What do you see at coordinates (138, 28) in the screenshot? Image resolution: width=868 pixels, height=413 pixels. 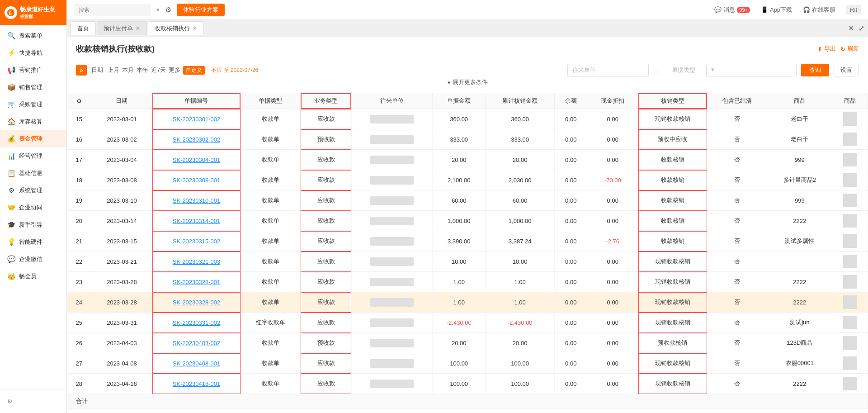 I see `tab-payable-close: ✕` at bounding box center [138, 28].